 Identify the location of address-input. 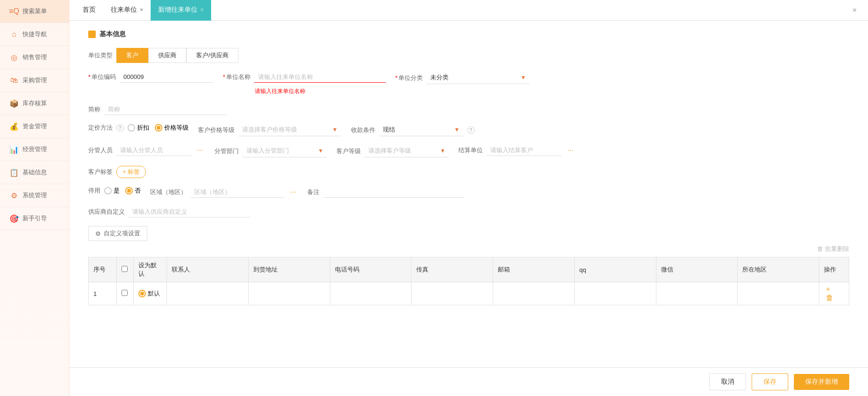
(289, 294).